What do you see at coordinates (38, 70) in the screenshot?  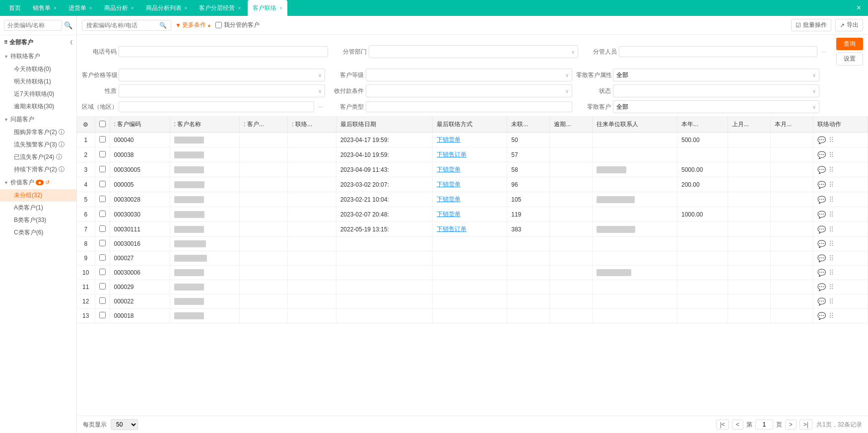 I see `sidebar-item-today: 今天待联络(0)` at bounding box center [38, 70].